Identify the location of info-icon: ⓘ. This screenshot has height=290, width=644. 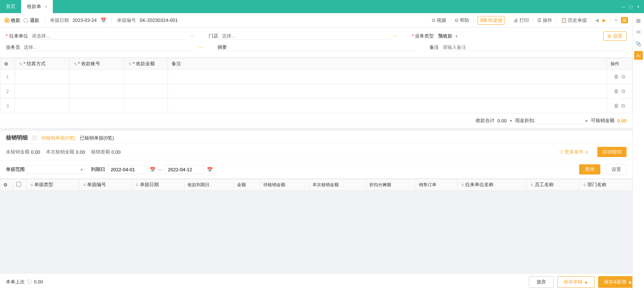
(34, 138).